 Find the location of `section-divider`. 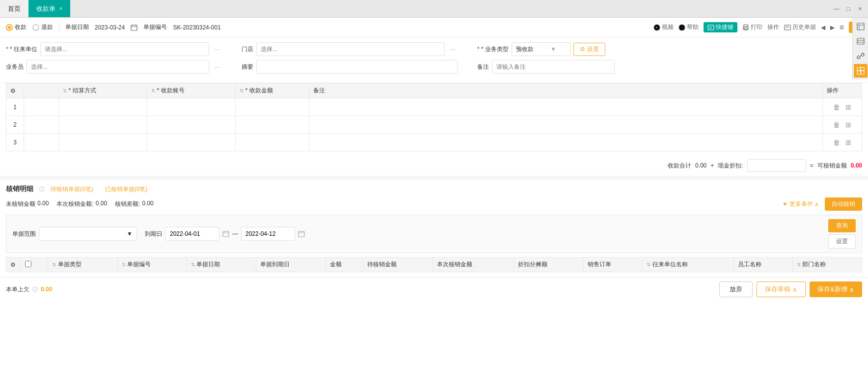

section-divider is located at coordinates (434, 178).